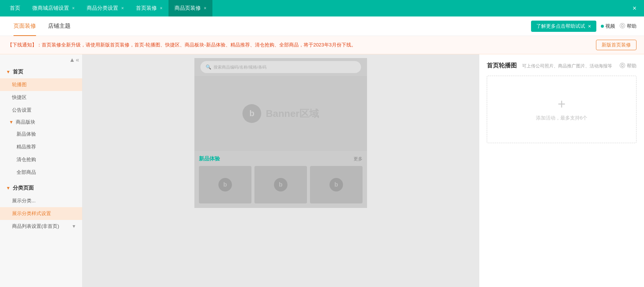 Image resolution: width=644 pixels, height=287 pixels. What do you see at coordinates (41, 97) in the screenshot?
I see `sidebar-item-shortcuts: 快捷区` at bounding box center [41, 97].